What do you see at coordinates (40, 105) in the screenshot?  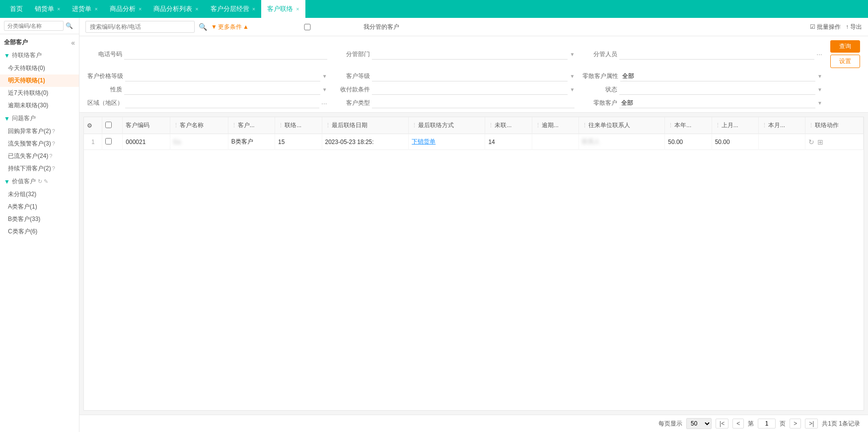 I see `pending-item: 逾期未联络(30)` at bounding box center [40, 105].